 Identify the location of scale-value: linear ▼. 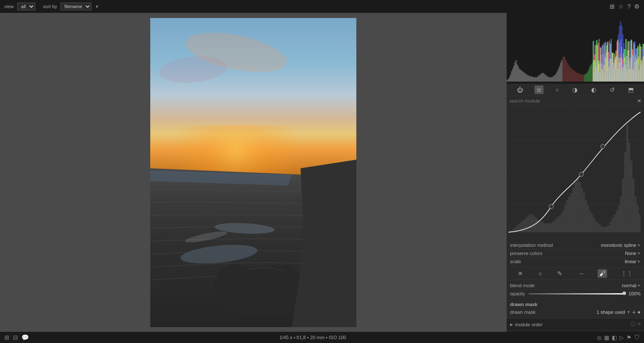
(633, 261).